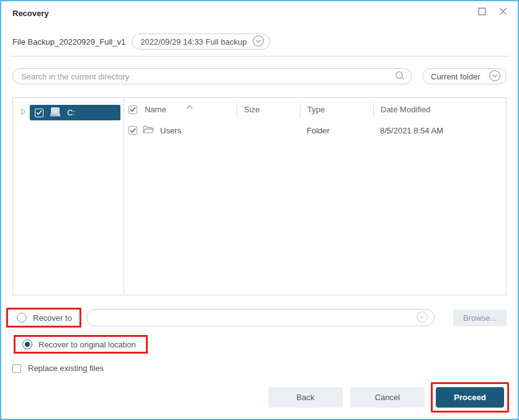  Describe the element at coordinates (305, 397) in the screenshot. I see `back-button: Back` at that location.